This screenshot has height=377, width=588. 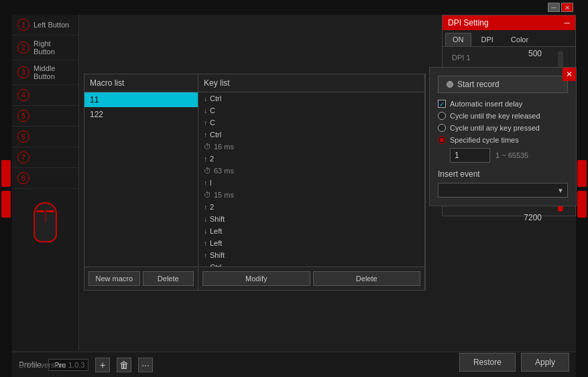 What do you see at coordinates (311, 171) in the screenshot?
I see `key-item-63ms: ⏱ 63 ms` at bounding box center [311, 171].